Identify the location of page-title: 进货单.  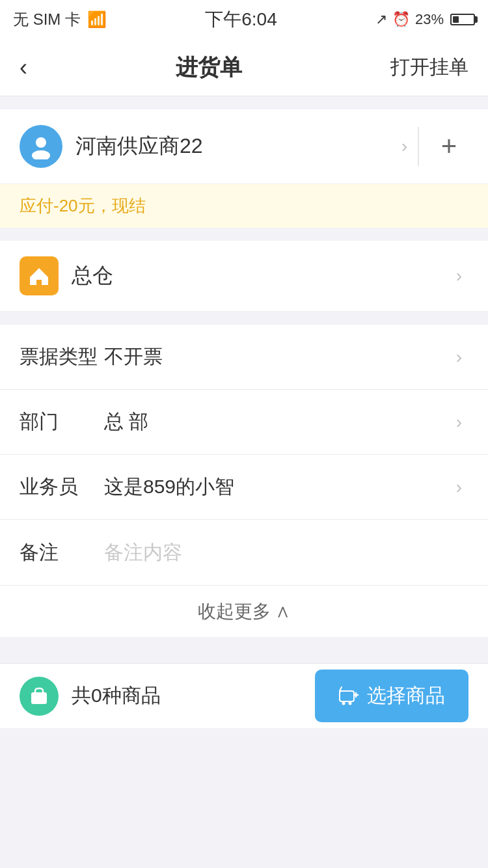
(209, 68).